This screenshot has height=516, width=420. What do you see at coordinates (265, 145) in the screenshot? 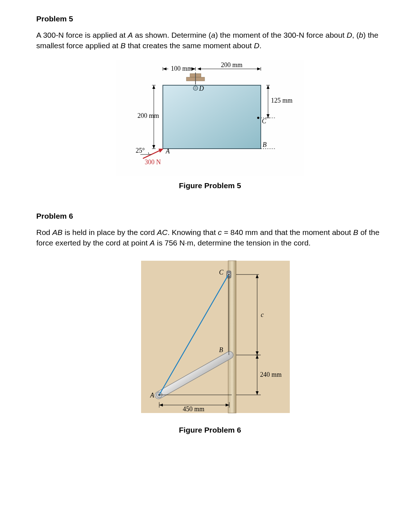
I see `label-B: B` at bounding box center [265, 145].